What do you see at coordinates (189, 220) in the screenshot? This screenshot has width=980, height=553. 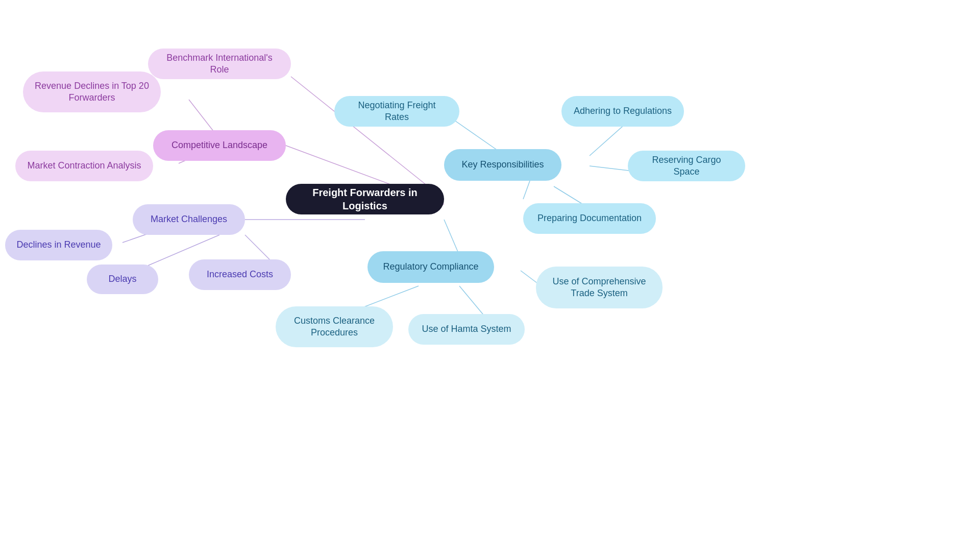 I see `market-challenges-node: Market Challenges` at bounding box center [189, 220].